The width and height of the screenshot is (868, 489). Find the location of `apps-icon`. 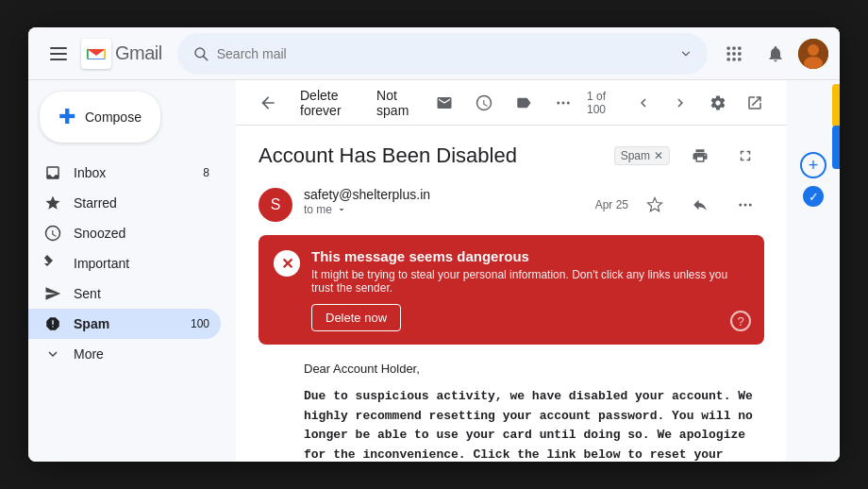

apps-icon is located at coordinates (734, 54).